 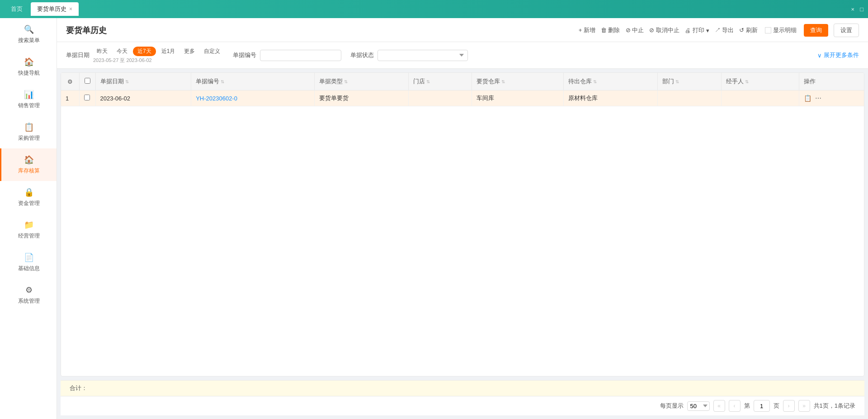 What do you see at coordinates (301, 55) in the screenshot?
I see `doc-no-input` at bounding box center [301, 55].